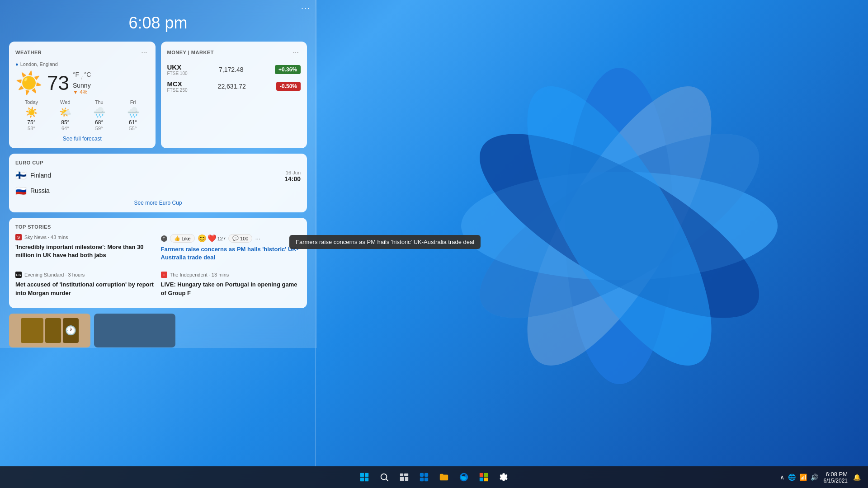 Image resolution: width=868 pixels, height=488 pixels. Describe the element at coordinates (65, 115) in the screenshot. I see `forecast-wed: Wed 🌤️ 85° 64°` at that location.